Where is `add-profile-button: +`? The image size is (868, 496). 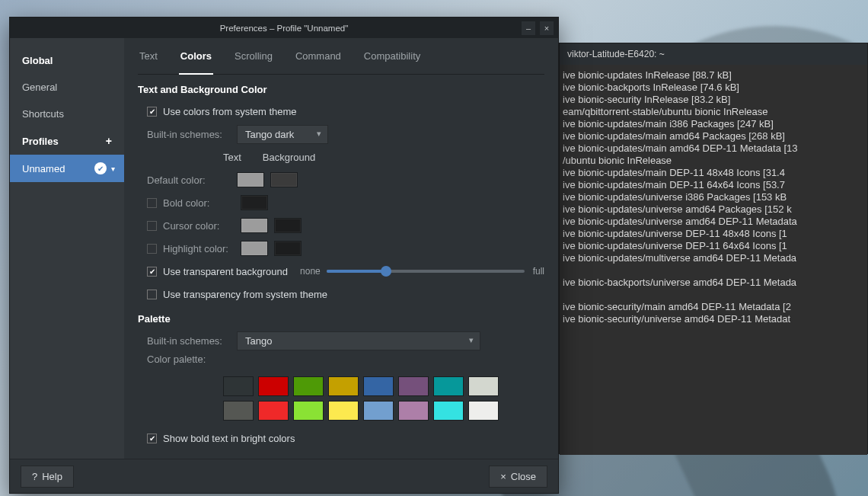 add-profile-button: + is located at coordinates (109, 141).